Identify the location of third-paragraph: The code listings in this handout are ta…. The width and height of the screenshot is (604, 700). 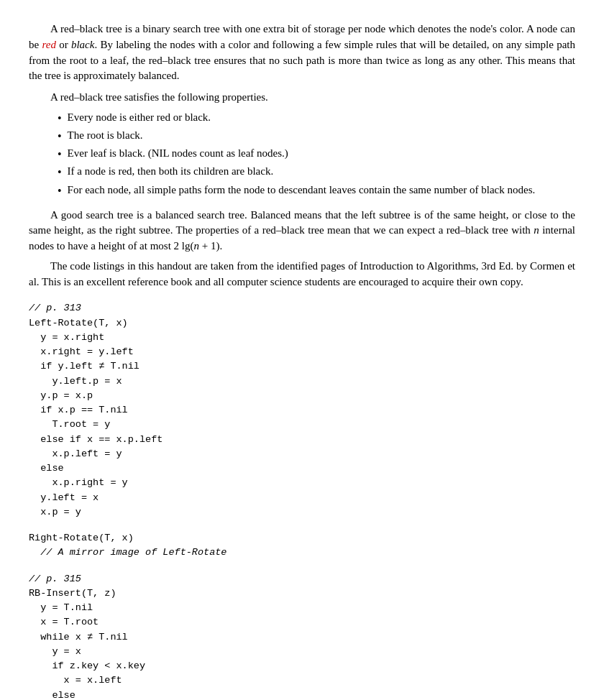
(302, 275).